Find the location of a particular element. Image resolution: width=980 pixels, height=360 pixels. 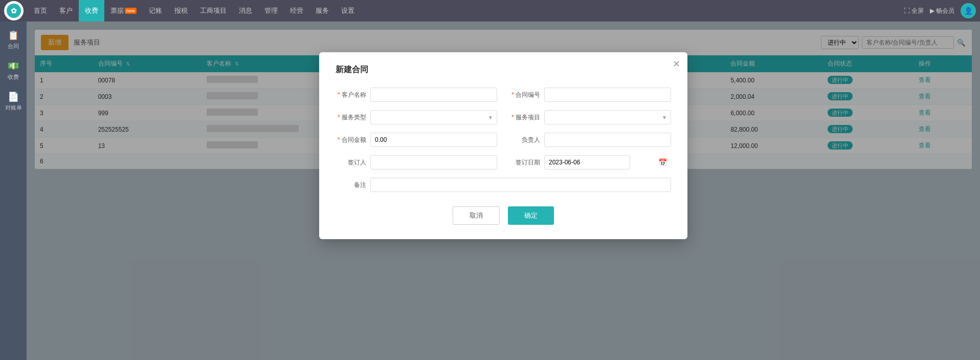

remark-label: 备注 is located at coordinates (351, 185).